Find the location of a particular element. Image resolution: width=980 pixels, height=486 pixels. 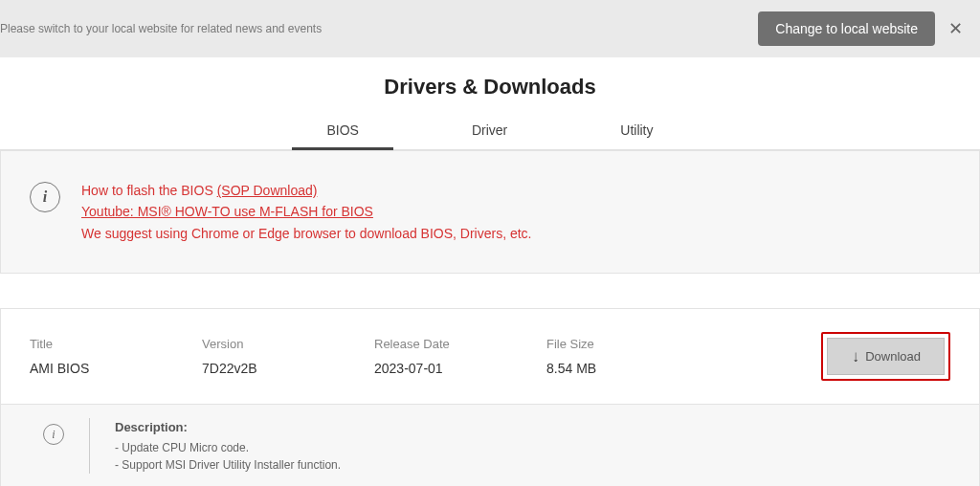

notice-line-3: We suggest using Chrome or Edge browser … is located at coordinates (306, 233).